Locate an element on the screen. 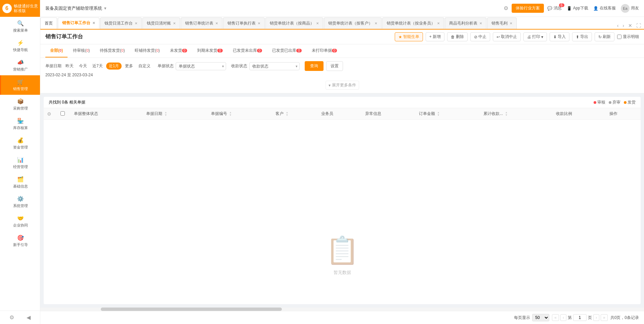 This screenshot has width=644, height=324. page-size-select: 50 10 20 100 is located at coordinates (541, 318).